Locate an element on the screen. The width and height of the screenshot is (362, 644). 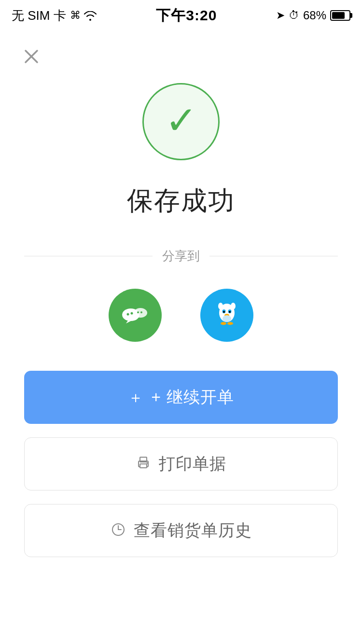
checkmark-icon: ✓ is located at coordinates (181, 121).